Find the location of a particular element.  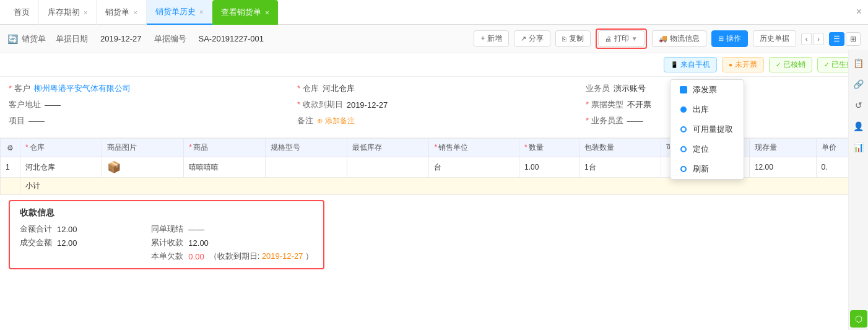

number-value: SA-20191227-001 is located at coordinates (232, 38).